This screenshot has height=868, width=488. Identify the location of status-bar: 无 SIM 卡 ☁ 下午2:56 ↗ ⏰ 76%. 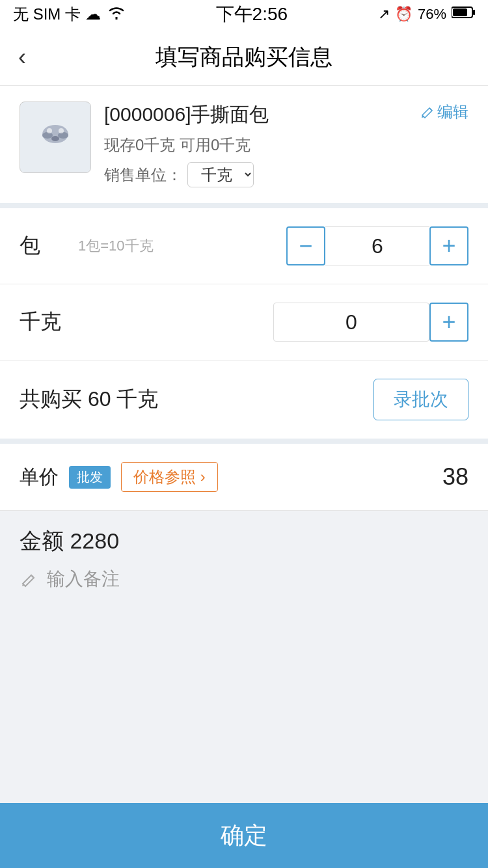
(244, 14).